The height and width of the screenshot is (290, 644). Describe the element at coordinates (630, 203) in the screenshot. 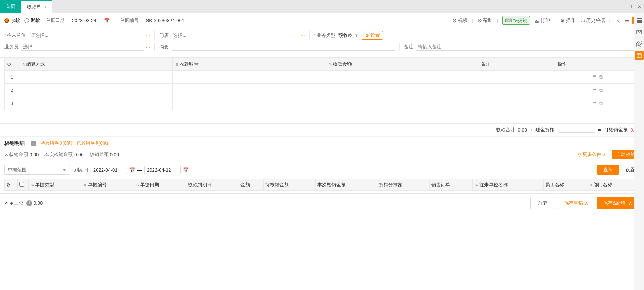

I see `save-new-dropdown-icon: ∧` at that location.